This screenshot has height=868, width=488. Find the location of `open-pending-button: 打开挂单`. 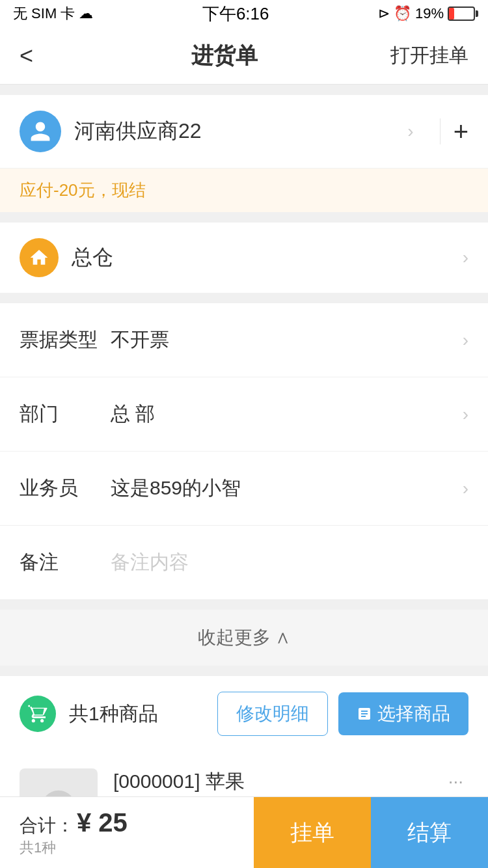

open-pending-button: 打开挂单 is located at coordinates (429, 56).